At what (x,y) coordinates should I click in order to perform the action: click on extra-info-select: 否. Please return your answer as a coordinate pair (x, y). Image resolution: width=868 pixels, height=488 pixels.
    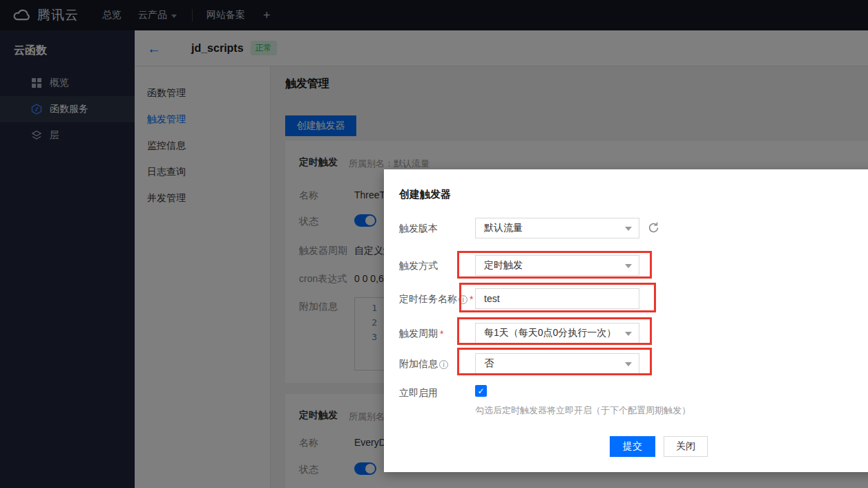
    Looking at the image, I should click on (557, 364).